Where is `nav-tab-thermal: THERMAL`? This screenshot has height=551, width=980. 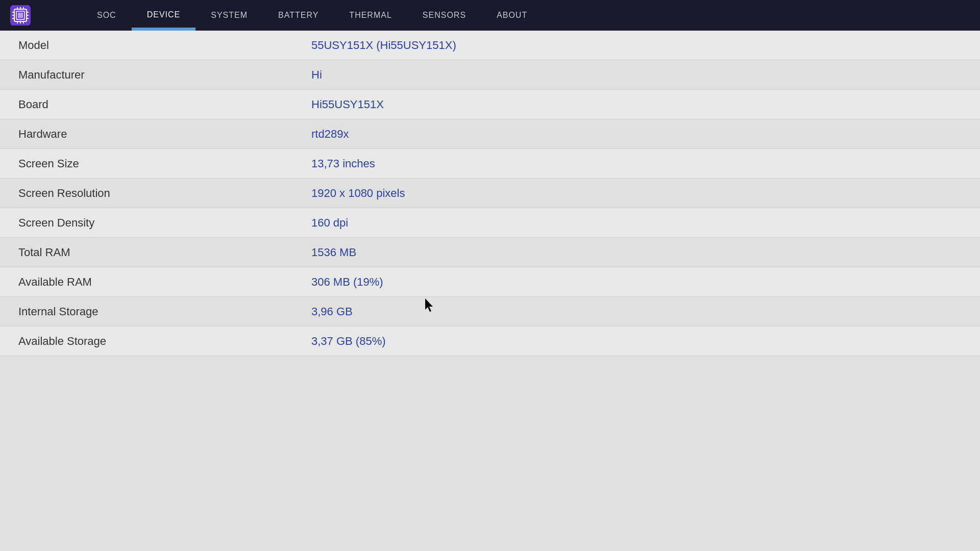
nav-tab-thermal: THERMAL is located at coordinates (371, 15).